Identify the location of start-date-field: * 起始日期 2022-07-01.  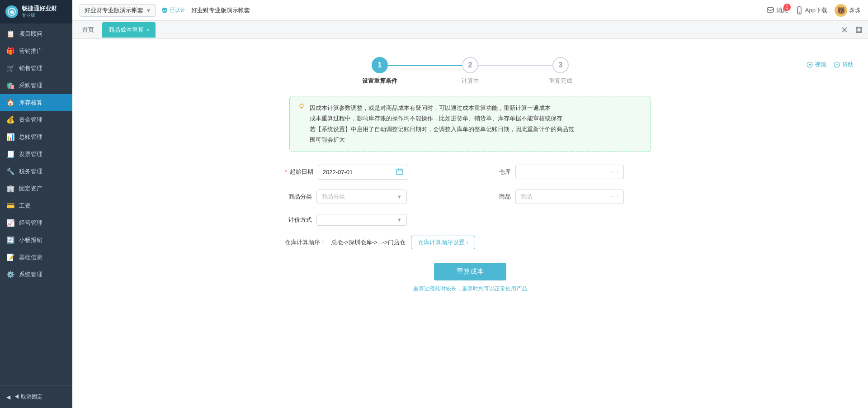
(371, 172).